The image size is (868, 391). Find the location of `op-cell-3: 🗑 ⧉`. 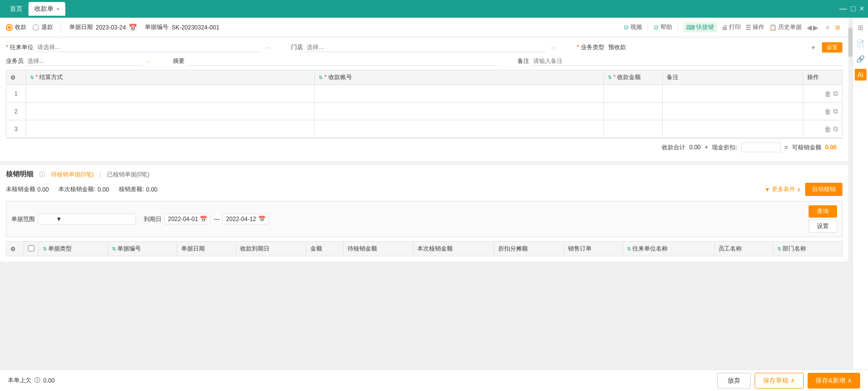

op-cell-3: 🗑 ⧉ is located at coordinates (823, 129).